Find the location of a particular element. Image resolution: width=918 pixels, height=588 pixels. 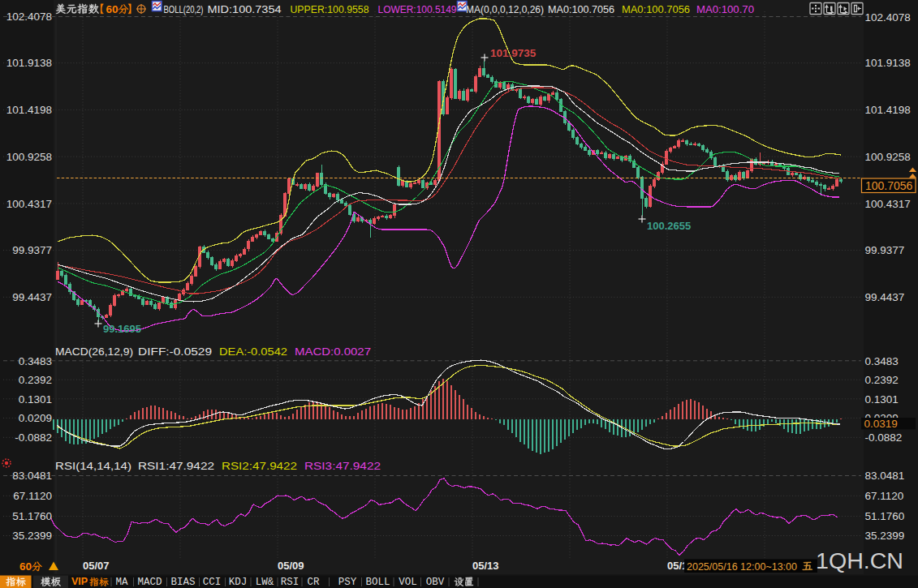

svg-text: MACD is located at coordinates (149, 582).